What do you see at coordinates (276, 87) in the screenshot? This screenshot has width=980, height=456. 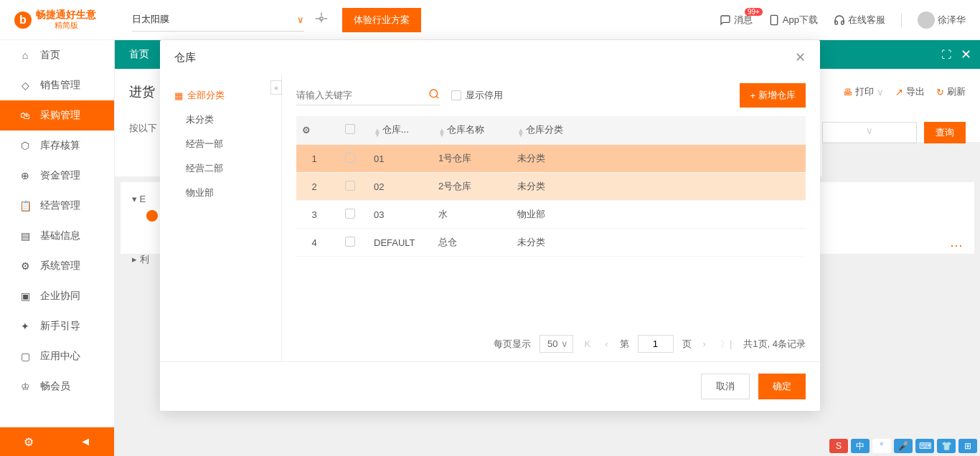 I see `collapse-tree-button: «` at bounding box center [276, 87].